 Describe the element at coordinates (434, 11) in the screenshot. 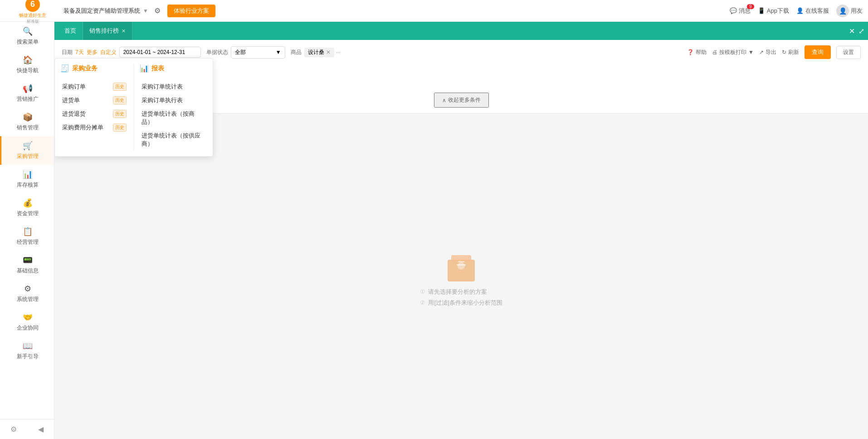

I see `top-header: 6 畅捷通好生意 标准版 装备及固定资产辅助管理系统 ▼ ⚙ 体验行业方案 💬 …` at that location.